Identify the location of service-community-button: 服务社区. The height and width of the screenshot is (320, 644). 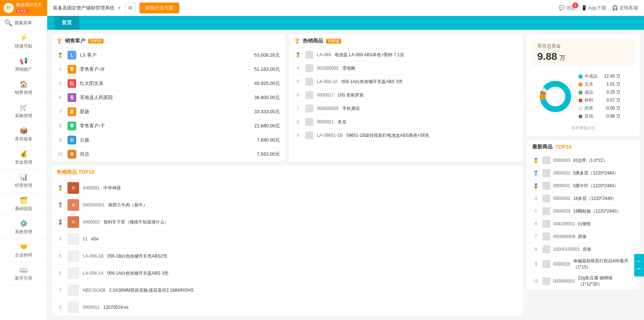
(639, 266).